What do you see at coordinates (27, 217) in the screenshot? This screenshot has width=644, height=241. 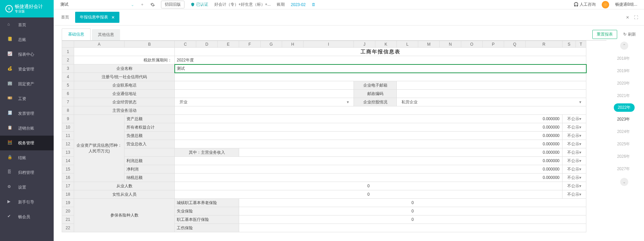 I see `sidebar-item-13: ✔畅会员` at bounding box center [27, 217].